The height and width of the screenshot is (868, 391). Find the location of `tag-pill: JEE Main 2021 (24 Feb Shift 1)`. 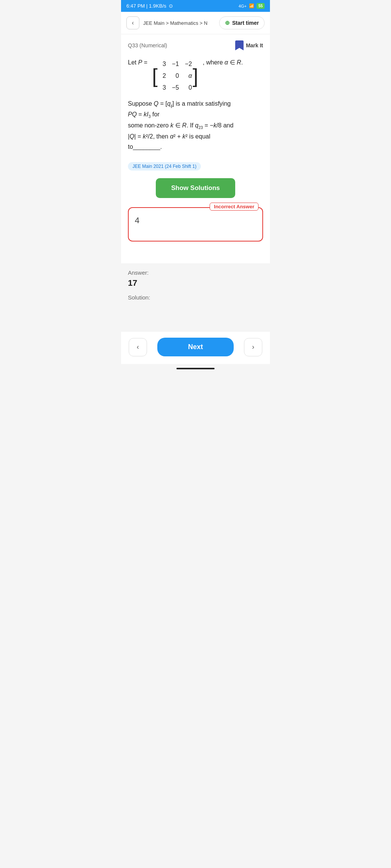

tag-pill: JEE Main 2021 (24 Feb Shift 1) is located at coordinates (164, 166).